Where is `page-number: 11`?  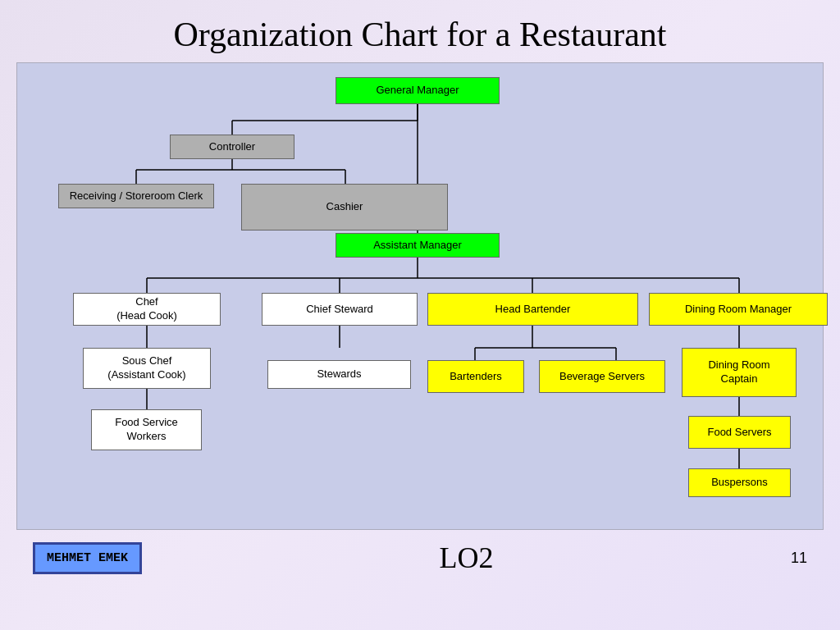 page-number: 11 is located at coordinates (799, 558).